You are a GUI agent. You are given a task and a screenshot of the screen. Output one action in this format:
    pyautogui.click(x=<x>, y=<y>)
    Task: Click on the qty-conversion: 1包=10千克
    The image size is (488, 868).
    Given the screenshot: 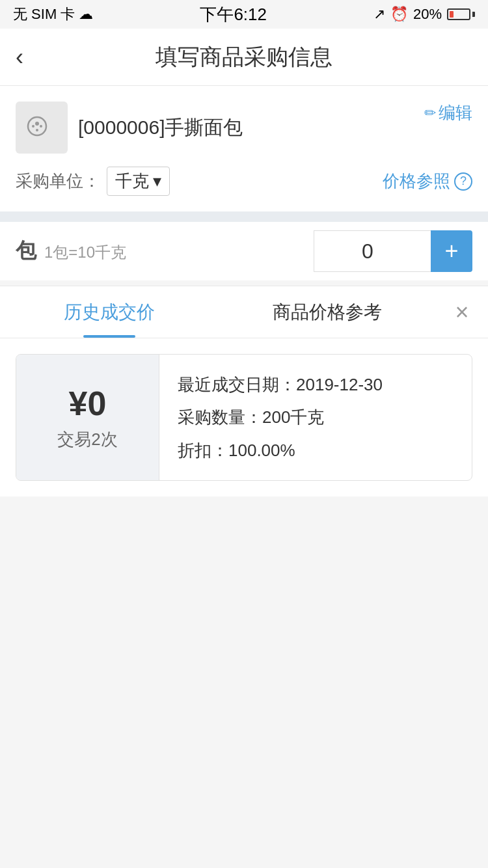 What is the action you would take?
    pyautogui.click(x=85, y=252)
    